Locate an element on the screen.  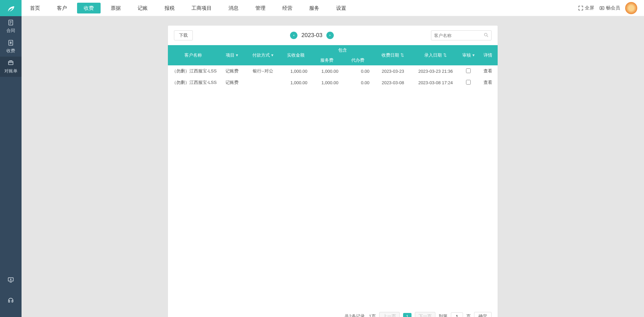
nav-item-9: 经营 is located at coordinates (287, 8).